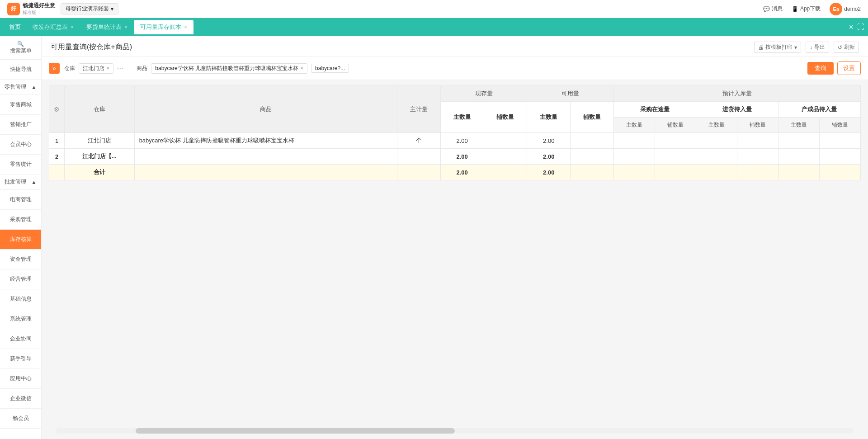 The height and width of the screenshot is (439, 868). Describe the element at coordinates (21, 260) in the screenshot. I see `sidebar-item-finance: 资金管理` at that location.